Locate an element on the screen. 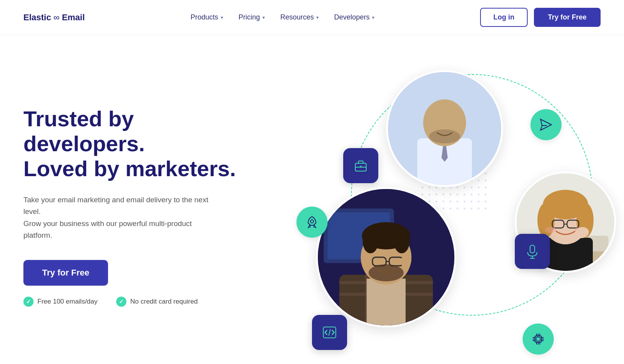  chip-icon is located at coordinates (538, 339).